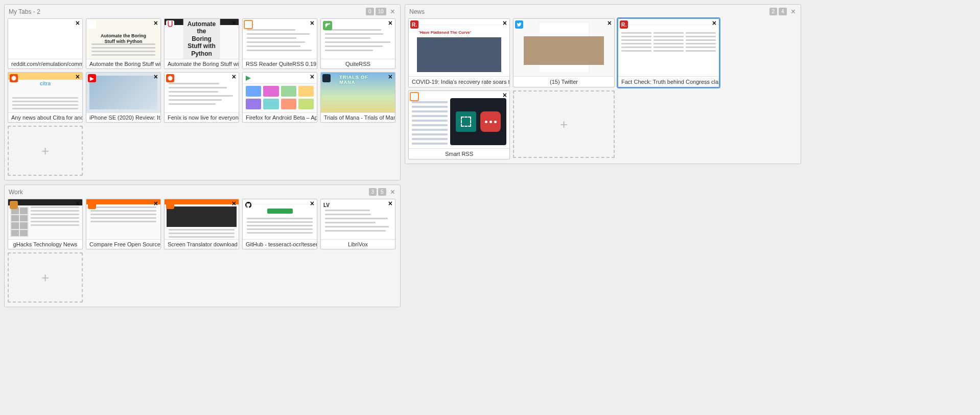 The width and height of the screenshot is (980, 415). I want to click on tab-title: iPhone SE (2020) Review: It All, so click(124, 118).